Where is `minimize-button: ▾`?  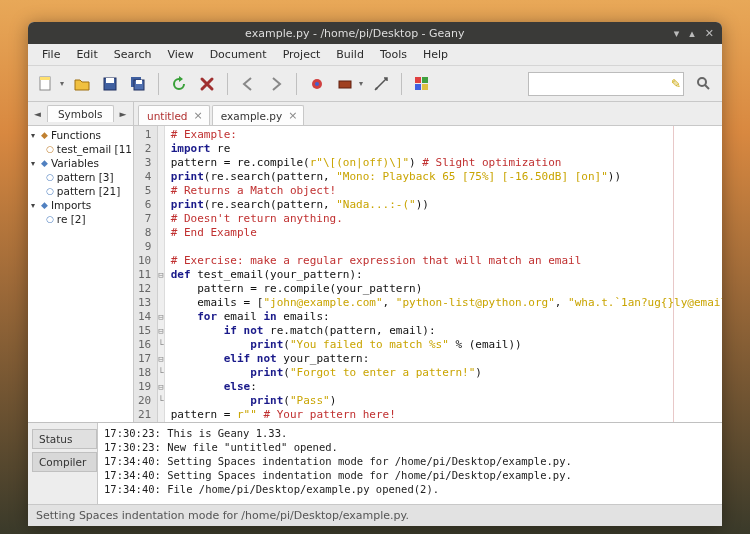 minimize-button: ▾ is located at coordinates (677, 34).